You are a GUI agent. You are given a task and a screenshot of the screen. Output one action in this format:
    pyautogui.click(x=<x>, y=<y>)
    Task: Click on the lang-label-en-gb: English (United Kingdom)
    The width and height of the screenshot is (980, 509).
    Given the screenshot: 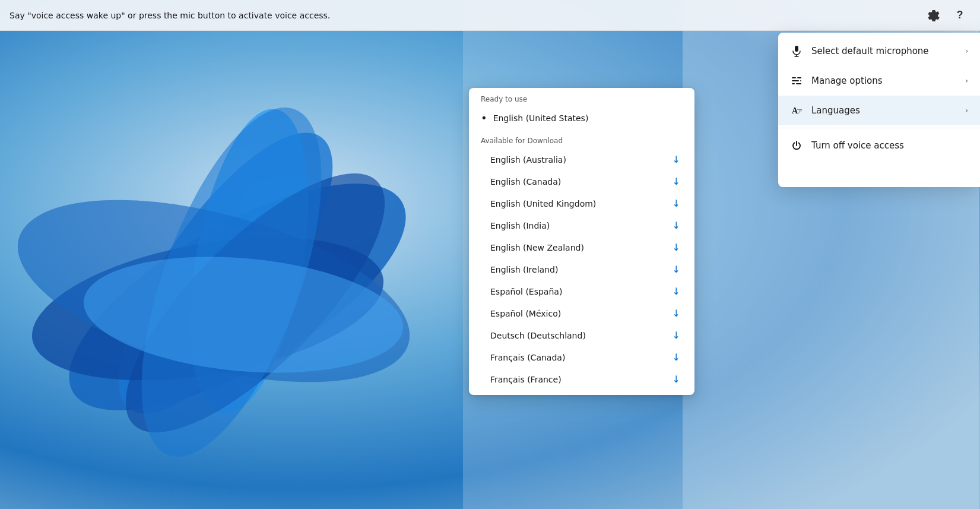 What is the action you would take?
    pyautogui.click(x=543, y=204)
    